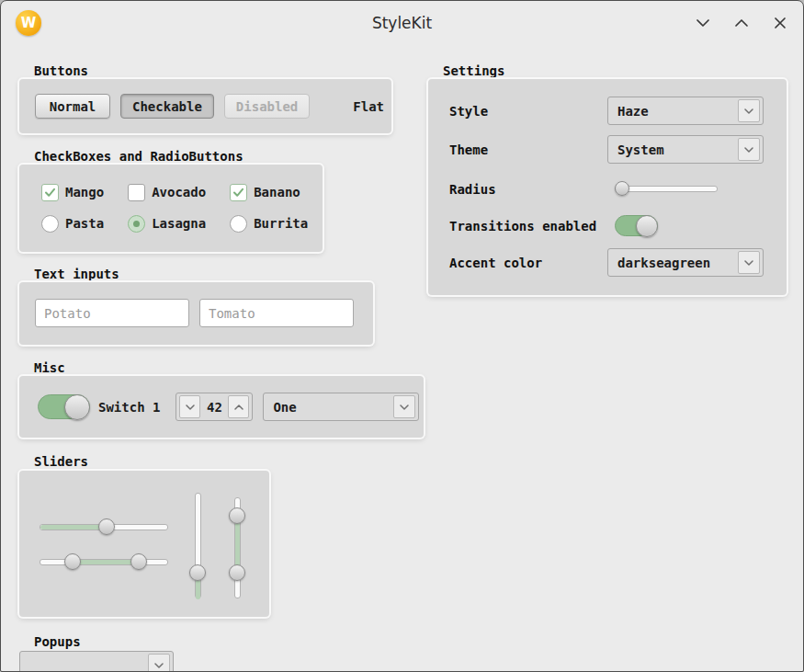 The width and height of the screenshot is (804, 672). Describe the element at coordinates (171, 192) in the screenshot. I see `checkbox-row: Mango Avocado Banano` at that location.